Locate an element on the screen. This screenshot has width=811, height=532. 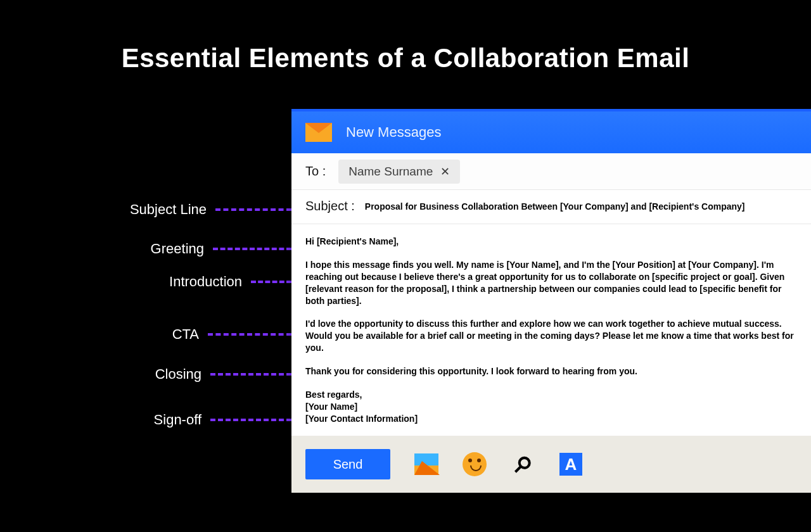
label-closing: Closing is located at coordinates (179, 374).